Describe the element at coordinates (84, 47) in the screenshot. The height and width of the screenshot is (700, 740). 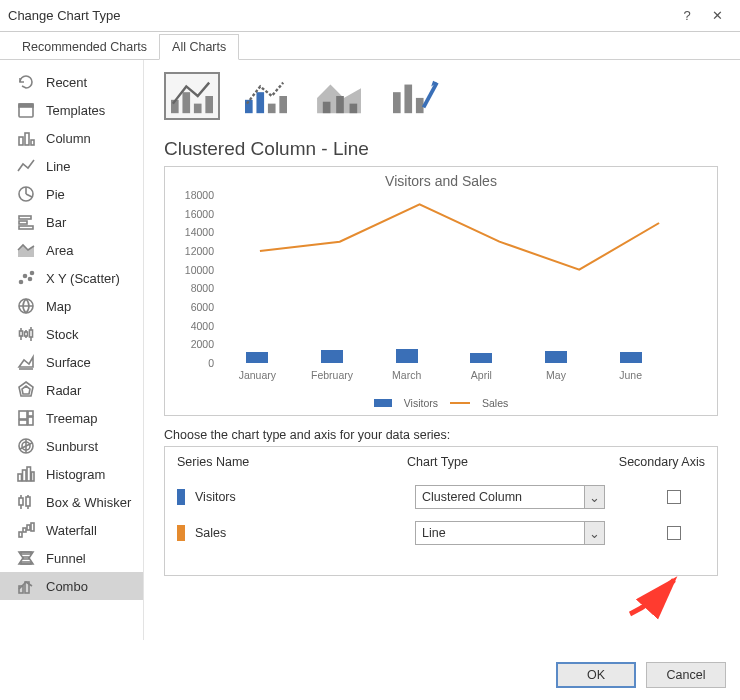
I see `tab-recommended: Recommended Charts` at that location.